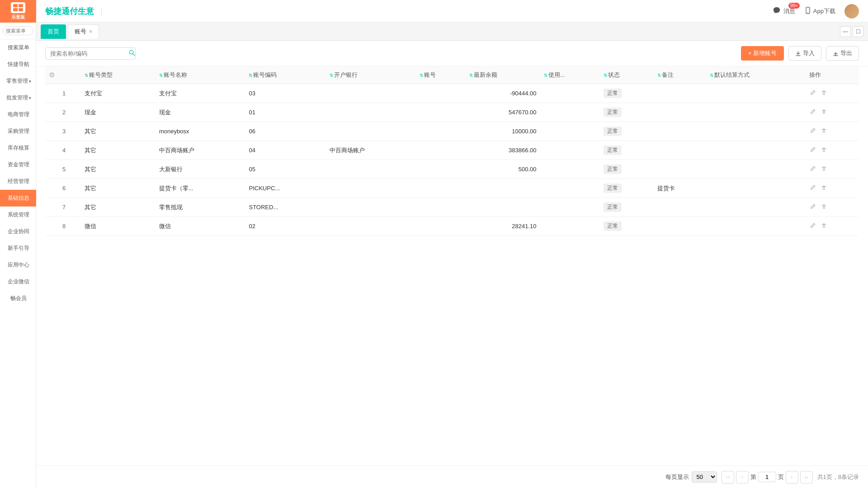 The height and width of the screenshot is (488, 868). Describe the element at coordinates (18, 48) in the screenshot. I see `sidebar-item-0: 搜索菜单` at that location.